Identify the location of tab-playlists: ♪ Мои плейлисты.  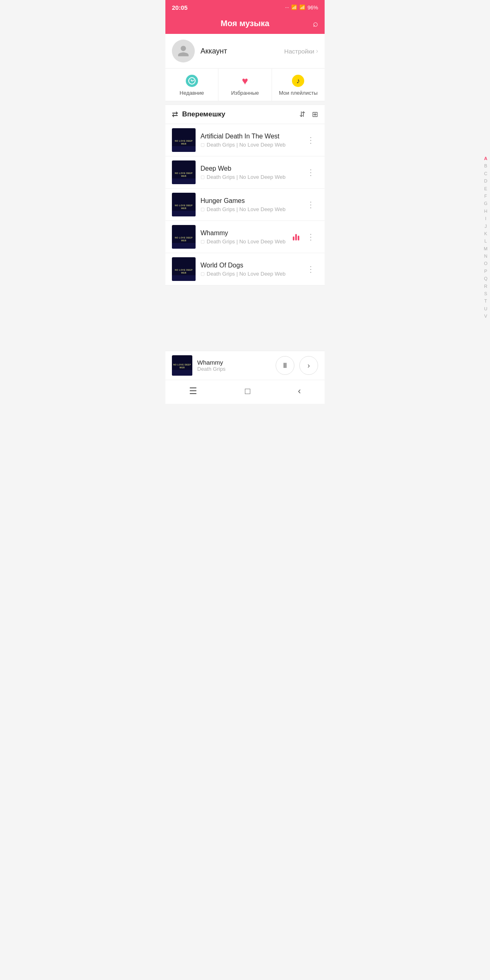
(298, 85).